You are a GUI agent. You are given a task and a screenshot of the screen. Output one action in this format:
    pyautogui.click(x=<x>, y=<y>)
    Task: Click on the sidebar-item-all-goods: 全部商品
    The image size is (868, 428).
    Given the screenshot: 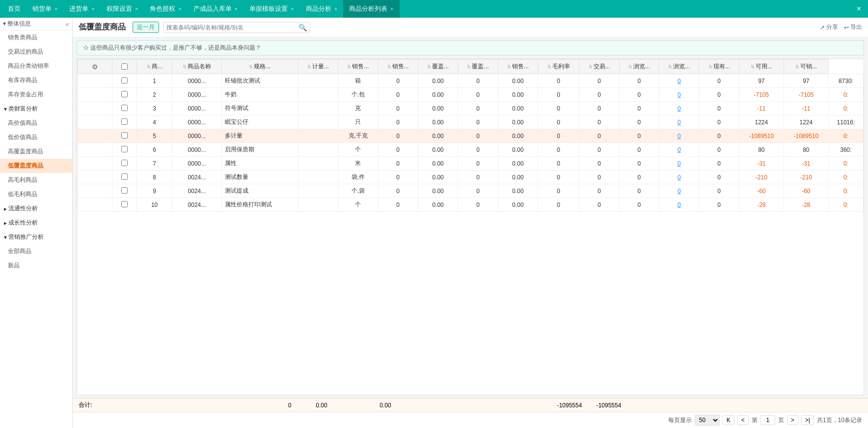 What is the action you would take?
    pyautogui.click(x=36, y=252)
    